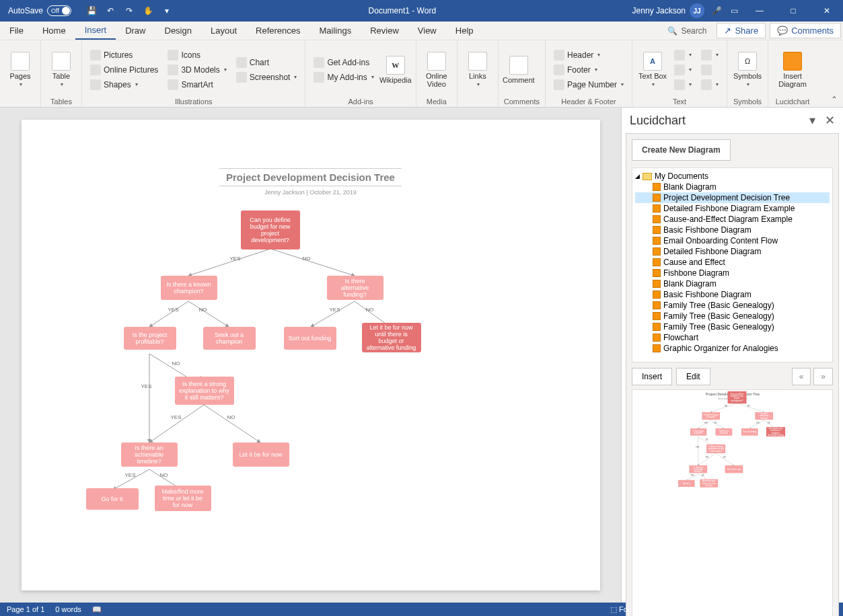  What do you see at coordinates (834, 100) in the screenshot?
I see `collapse-ribbon-icon: ⌃` at bounding box center [834, 100].